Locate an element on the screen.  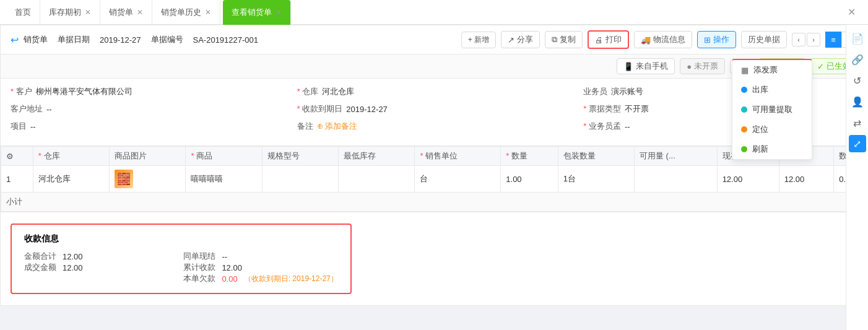
summary-col-right: 同单现结 -- 累计收款 12.00 本单欠款 0.00 （收款到期日: 201… is located at coordinates (260, 267).